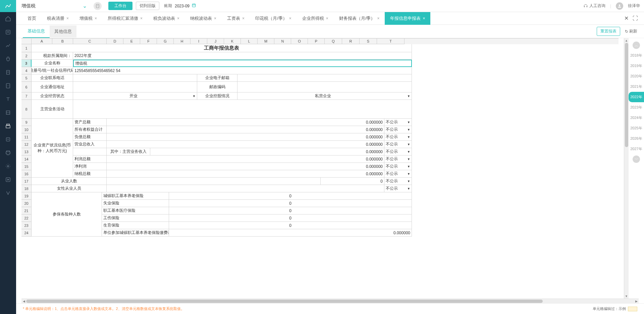  I want to click on col-header: K, so click(232, 42).